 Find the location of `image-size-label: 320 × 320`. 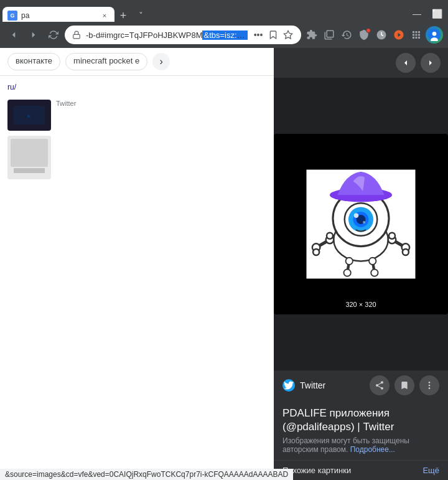

image-size-label: 320 × 320 is located at coordinates (361, 304).